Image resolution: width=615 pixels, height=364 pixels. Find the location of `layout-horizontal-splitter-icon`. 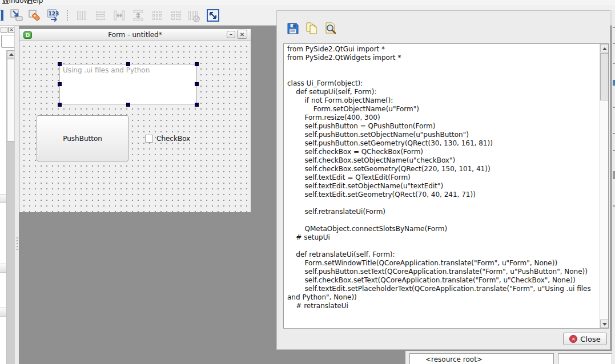

layout-horizontal-splitter-icon is located at coordinates (119, 15).